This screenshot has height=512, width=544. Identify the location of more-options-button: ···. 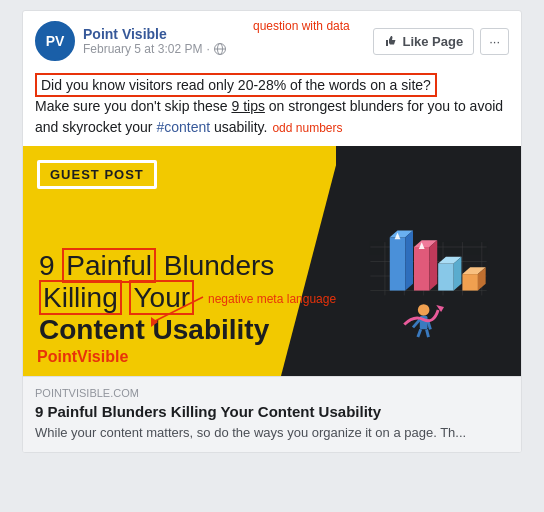
(494, 42).